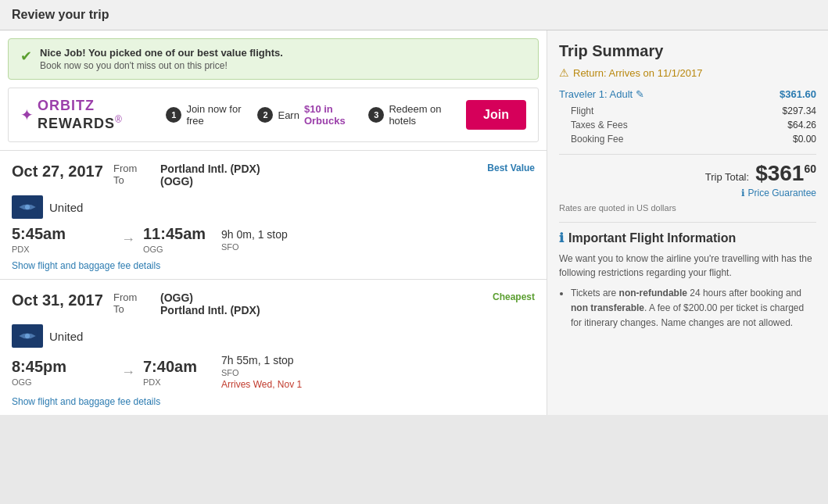  I want to click on banner-bold: Nice Job! You picked one of our best val…, so click(161, 53).